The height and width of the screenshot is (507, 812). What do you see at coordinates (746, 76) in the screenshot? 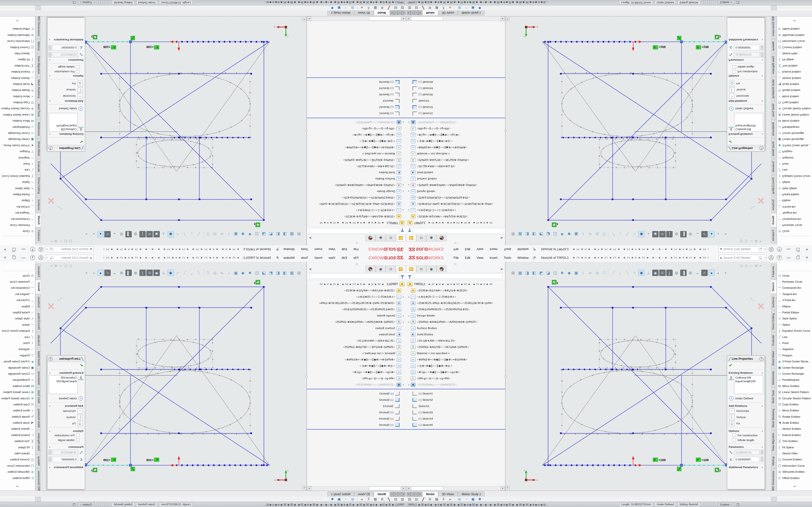
I see `section-options: Options ∧` at bounding box center [746, 76].